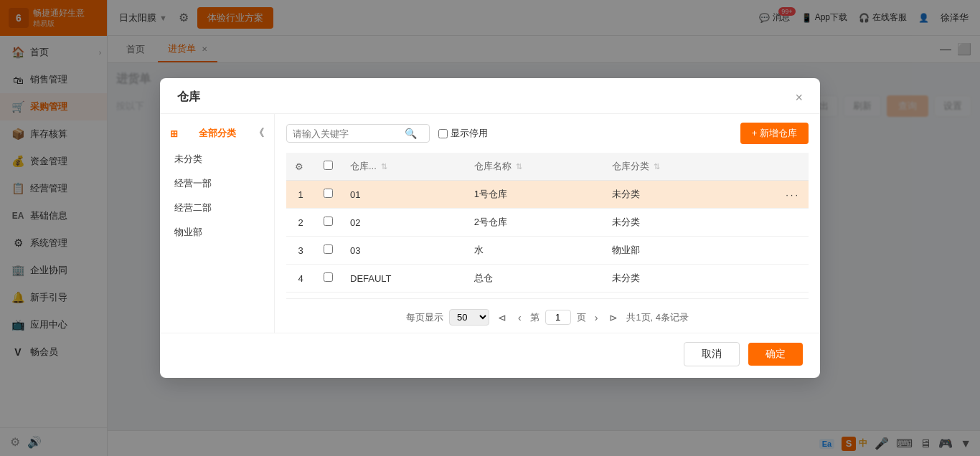 The width and height of the screenshot is (980, 456). I want to click on category-label: 经营二部, so click(193, 208).